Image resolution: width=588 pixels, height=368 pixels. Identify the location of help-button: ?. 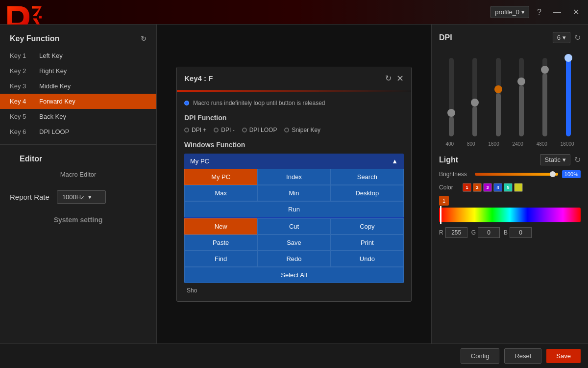
(539, 12).